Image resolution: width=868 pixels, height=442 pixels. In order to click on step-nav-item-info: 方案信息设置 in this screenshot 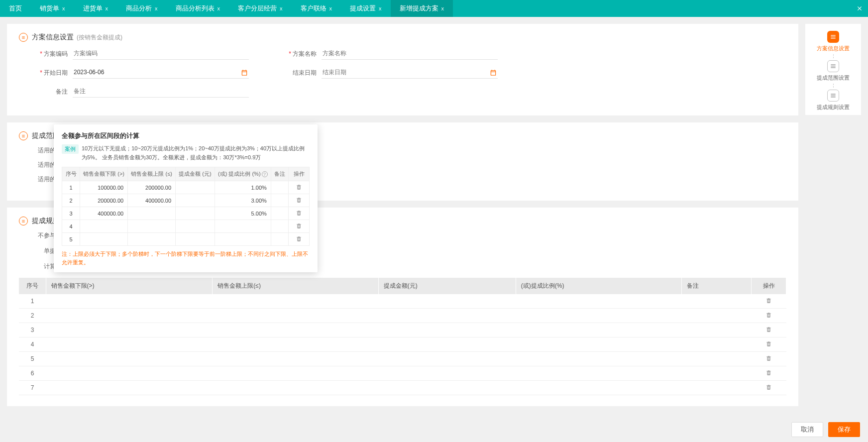, I will do `click(833, 42)`.